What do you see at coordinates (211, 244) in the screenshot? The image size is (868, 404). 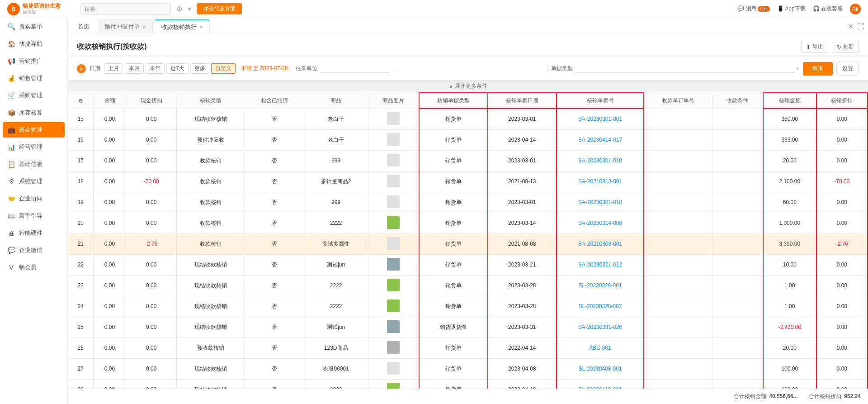 I see `td-cancel-type: 收款核销` at bounding box center [211, 244].